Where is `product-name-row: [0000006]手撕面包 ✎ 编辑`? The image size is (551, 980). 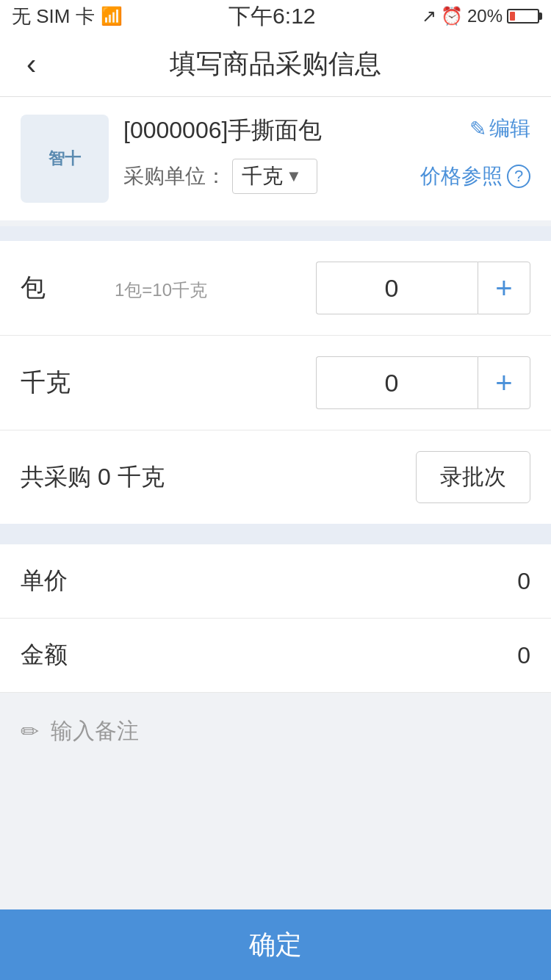 product-name-row: [0000006]手撕面包 ✎ 编辑 is located at coordinates (327, 131).